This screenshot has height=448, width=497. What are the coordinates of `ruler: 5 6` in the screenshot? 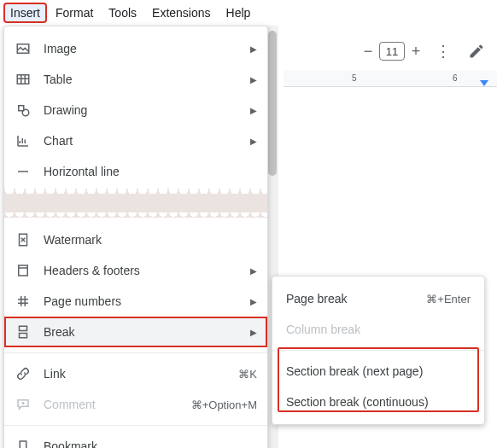 It's located at (390, 79).